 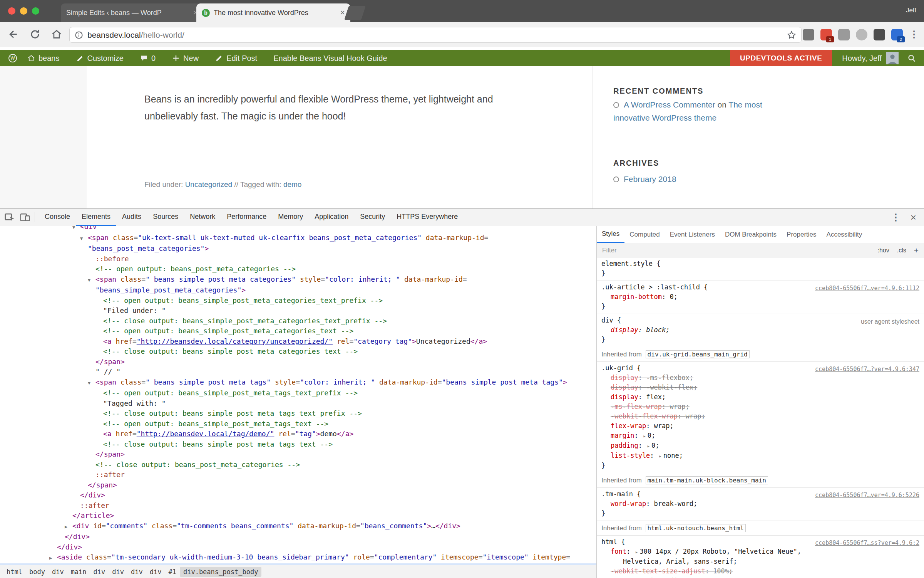 I want to click on avatar, so click(x=892, y=58).